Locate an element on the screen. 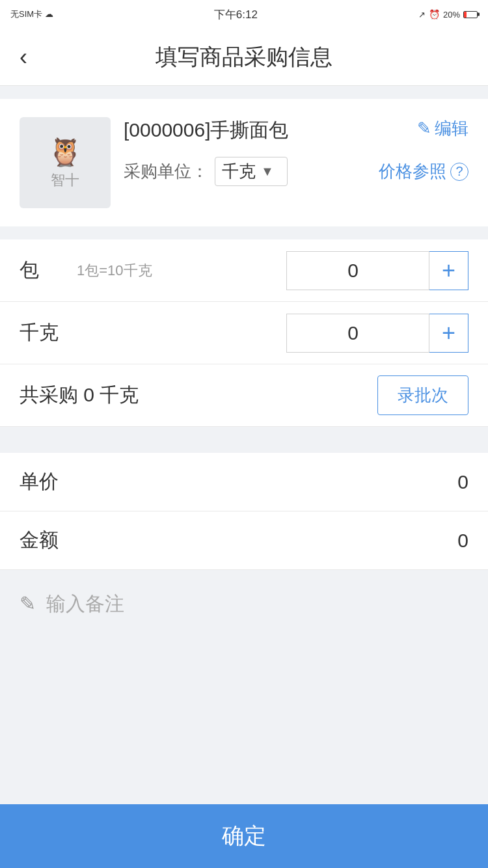  unit-price-value: 0 is located at coordinates (463, 482).